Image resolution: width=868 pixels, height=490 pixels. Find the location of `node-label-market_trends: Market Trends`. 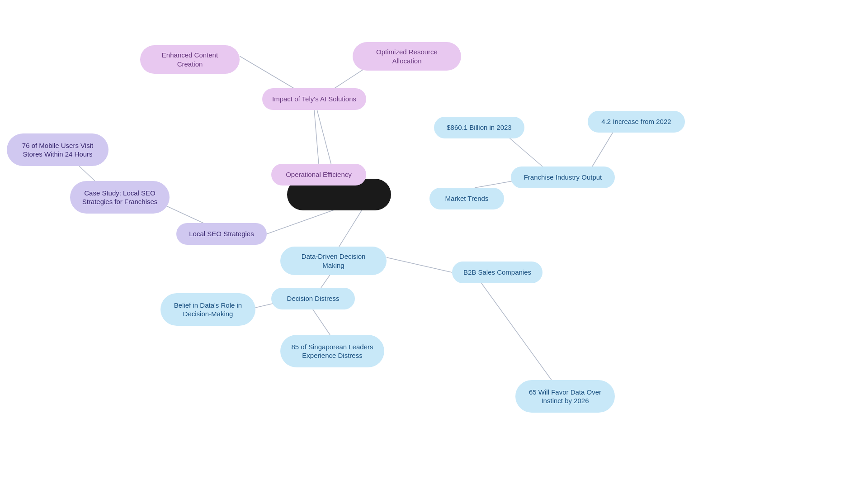

node-label-market_trends: Market Trends is located at coordinates (467, 199).